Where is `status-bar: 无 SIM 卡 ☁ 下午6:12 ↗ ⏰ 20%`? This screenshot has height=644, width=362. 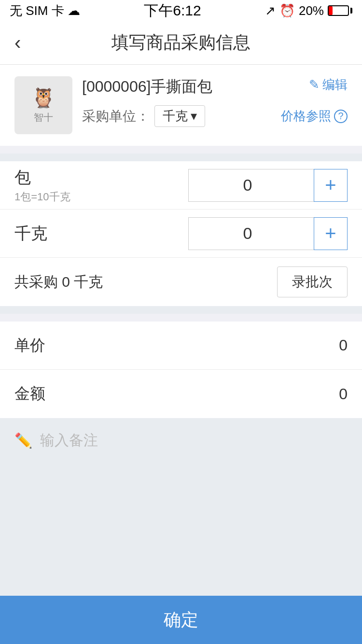
status-bar: 无 SIM 卡 ☁ 下午6:12 ↗ ⏰ 20% is located at coordinates (181, 11).